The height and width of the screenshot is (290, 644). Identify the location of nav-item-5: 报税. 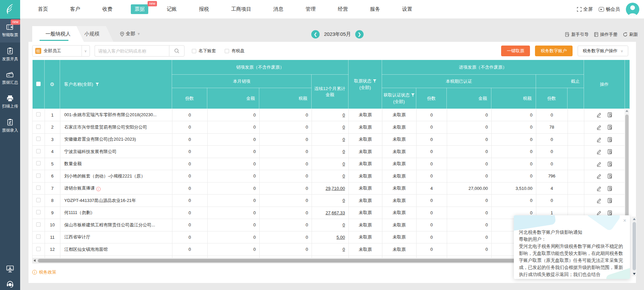
(204, 9).